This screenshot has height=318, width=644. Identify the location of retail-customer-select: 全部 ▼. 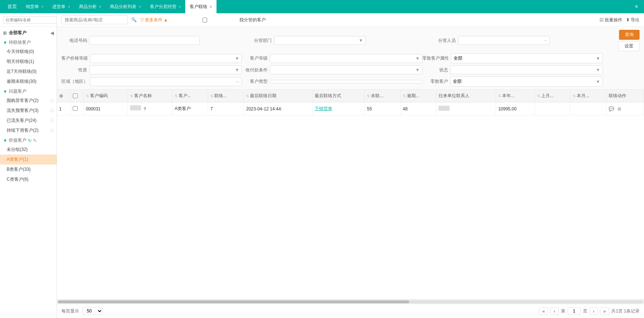
(526, 82).